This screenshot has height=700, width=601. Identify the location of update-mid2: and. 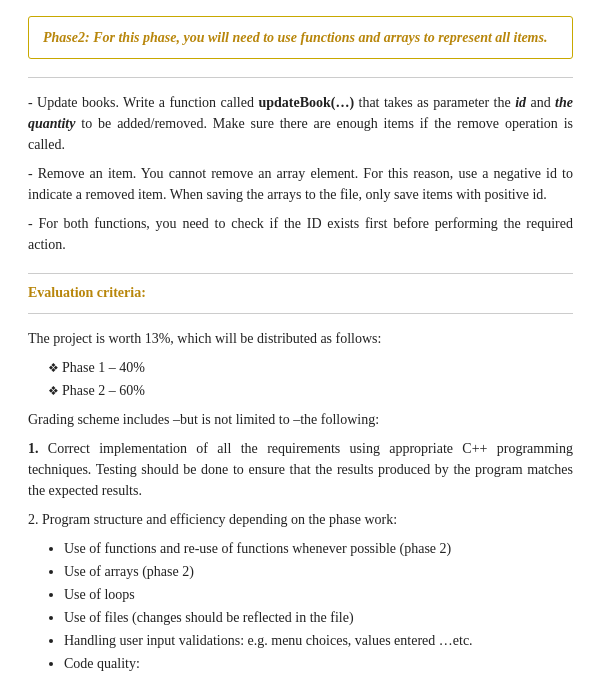
(540, 102).